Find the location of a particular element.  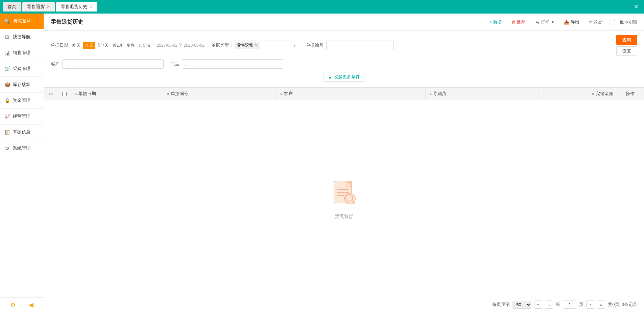

query-button: 查询 is located at coordinates (627, 40).